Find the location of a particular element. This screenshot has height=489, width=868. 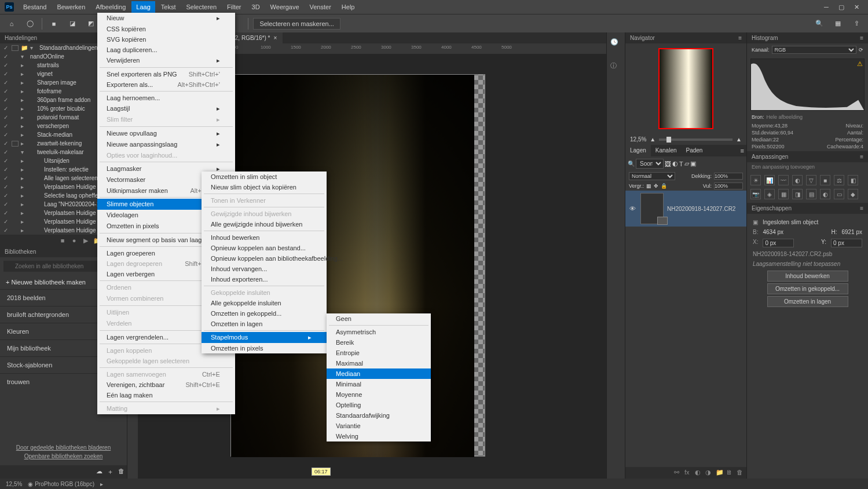

menu-item: Opnieuw koppelen aan bibliotheekafbeeldi… is located at coordinates (264, 258).